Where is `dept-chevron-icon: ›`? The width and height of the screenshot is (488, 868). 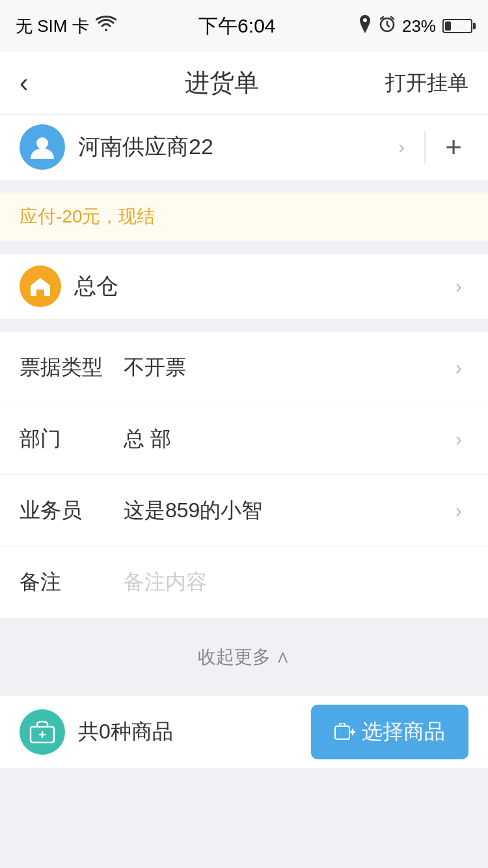
dept-chevron-icon: › is located at coordinates (459, 439).